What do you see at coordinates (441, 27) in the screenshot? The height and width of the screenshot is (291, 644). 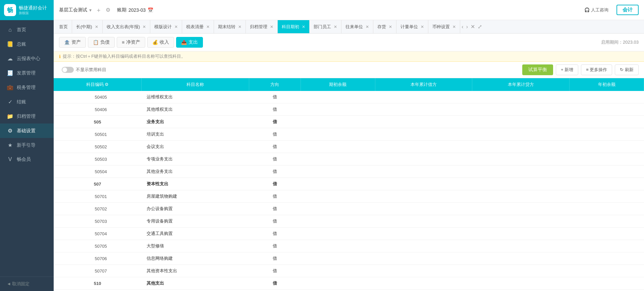 I see `tab-label-currency: 币种设置` at bounding box center [441, 27].